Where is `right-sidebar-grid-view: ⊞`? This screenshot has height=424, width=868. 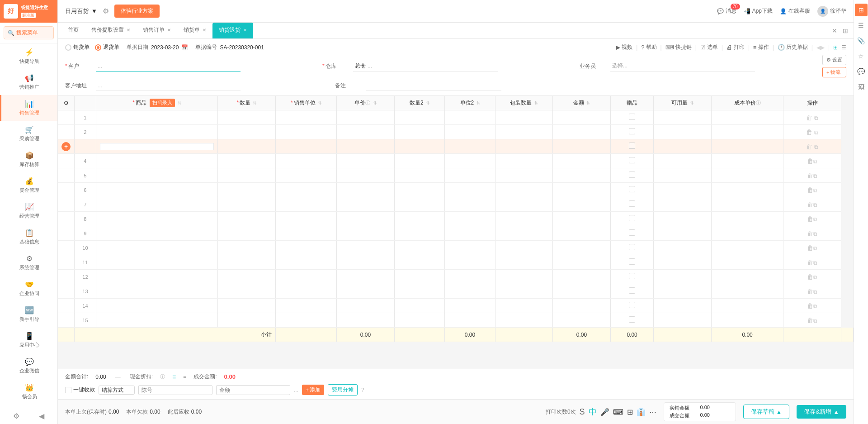 right-sidebar-grid-view: ⊞ is located at coordinates (861, 10).